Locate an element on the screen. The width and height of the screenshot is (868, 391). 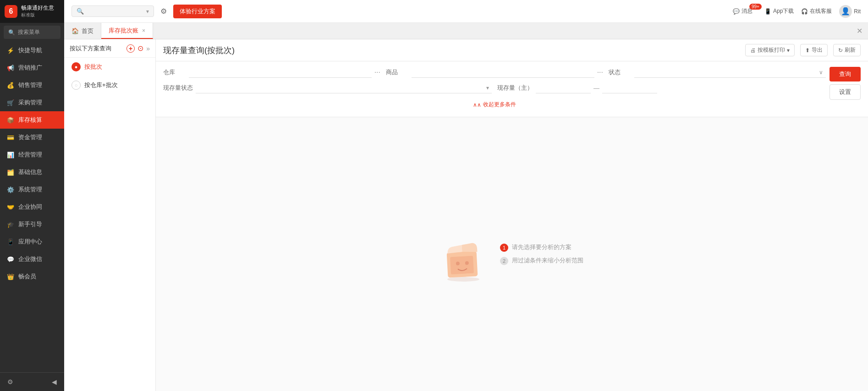
sidebar-item-system: ⚙️ 系统管理 is located at coordinates (32, 190).